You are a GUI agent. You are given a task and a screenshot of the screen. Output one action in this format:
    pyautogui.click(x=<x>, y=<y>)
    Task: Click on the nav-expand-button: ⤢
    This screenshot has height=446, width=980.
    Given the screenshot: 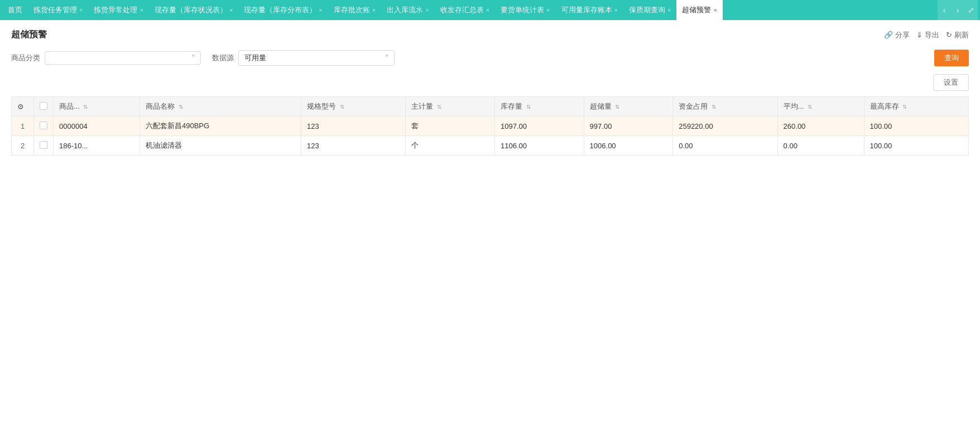 What is the action you would take?
    pyautogui.click(x=971, y=10)
    